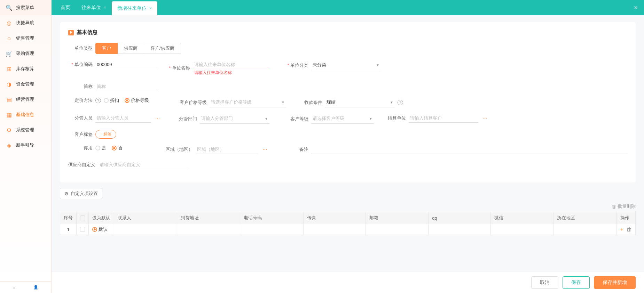 This screenshot has height=293, width=644. Describe the element at coordinates (209, 229) in the screenshot. I see `address-input` at that location.